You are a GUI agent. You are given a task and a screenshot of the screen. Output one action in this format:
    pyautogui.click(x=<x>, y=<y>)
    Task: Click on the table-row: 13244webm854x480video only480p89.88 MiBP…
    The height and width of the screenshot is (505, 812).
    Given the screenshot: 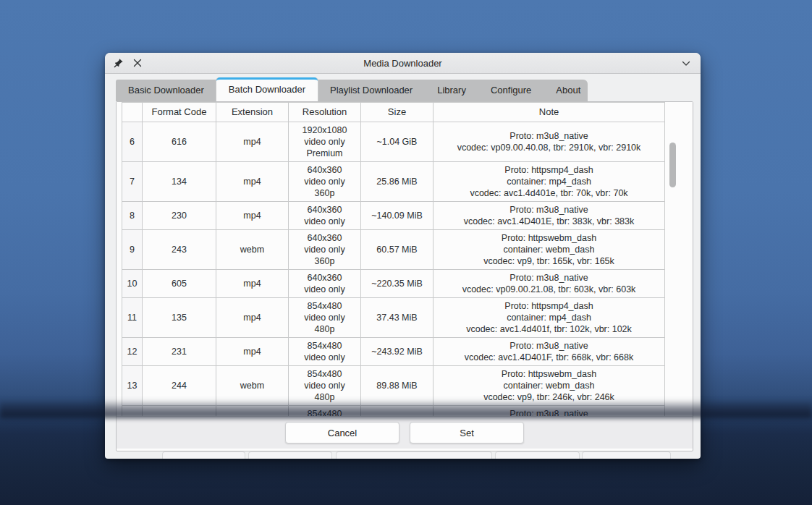 What is the action you would take?
    pyautogui.click(x=394, y=386)
    